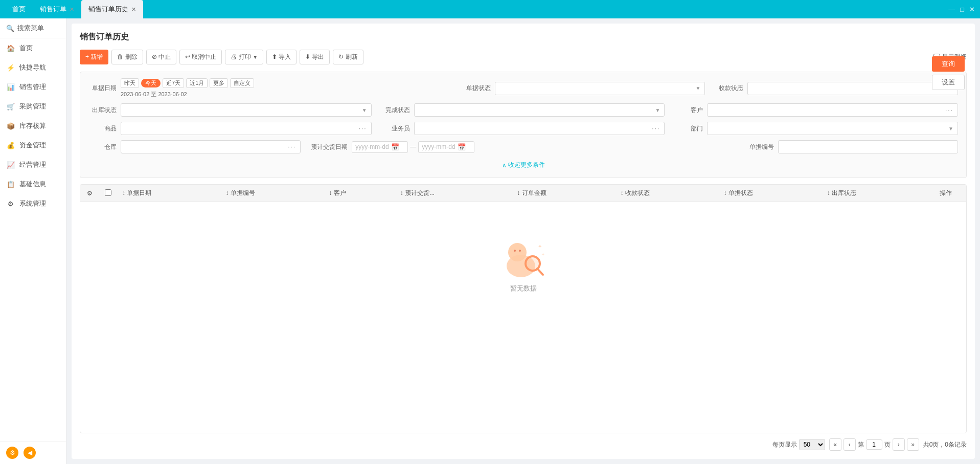 The image size is (980, 464). What do you see at coordinates (33, 48) in the screenshot?
I see `sidebar-item-home: 🏠 首页` at bounding box center [33, 48].